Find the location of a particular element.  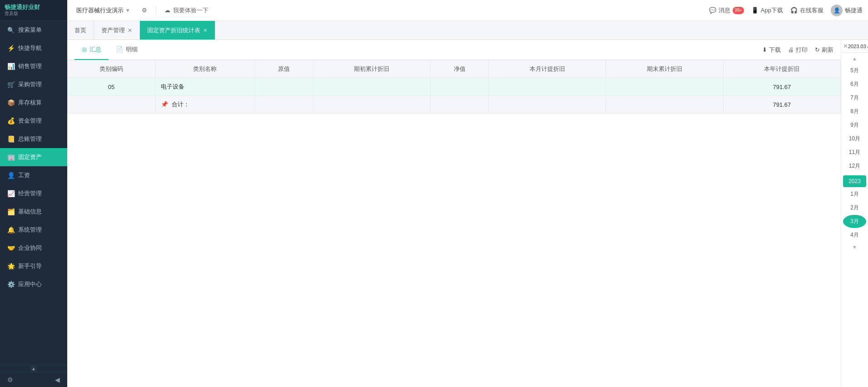

date-month-6: 6月 is located at coordinates (855, 84).